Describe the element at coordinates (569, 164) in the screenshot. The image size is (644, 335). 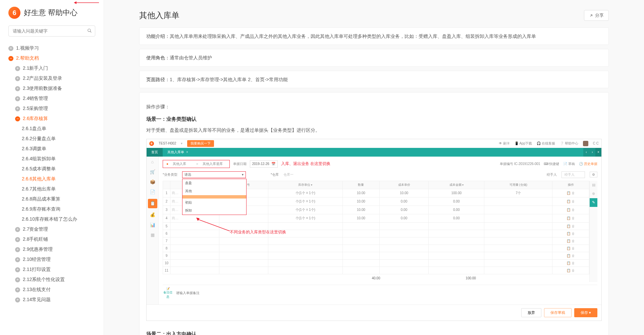
I see `draft-link: 📄 草稿` at that location.